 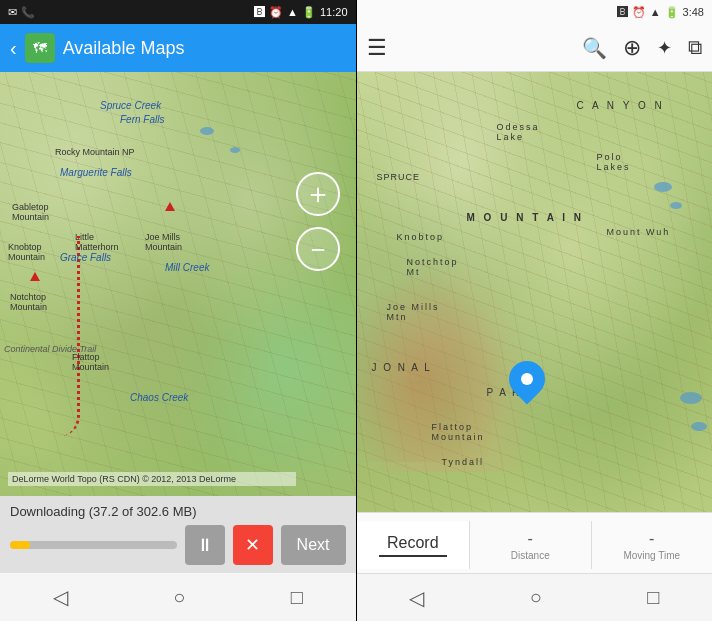 I want to click on target-button: ⊕, so click(x=632, y=48).